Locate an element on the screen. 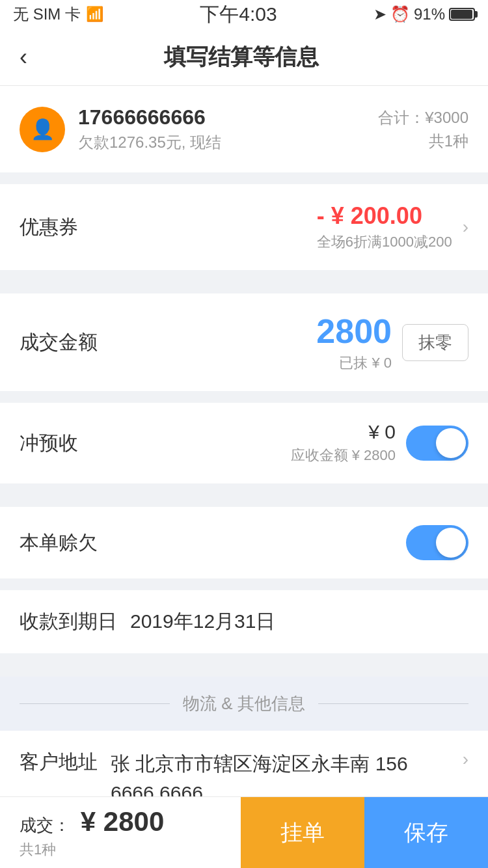 This screenshot has width=488, height=868. deal-amount-label: 成交金额 is located at coordinates (59, 342).